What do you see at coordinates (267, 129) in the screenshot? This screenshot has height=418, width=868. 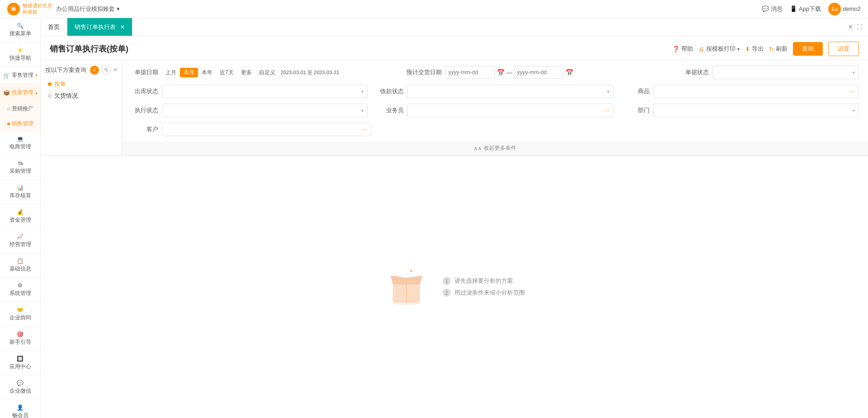 I see `customer-select: ···` at bounding box center [267, 129].